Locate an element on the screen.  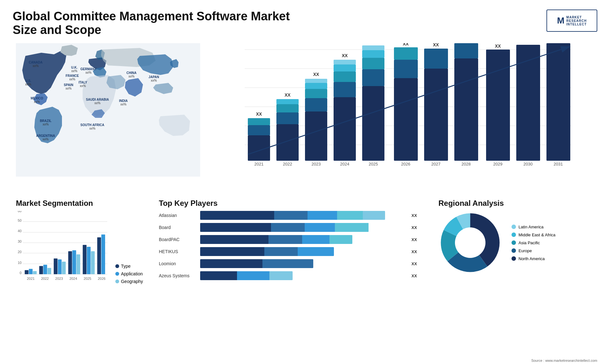
reg-dot-mea is located at coordinates (514, 235).